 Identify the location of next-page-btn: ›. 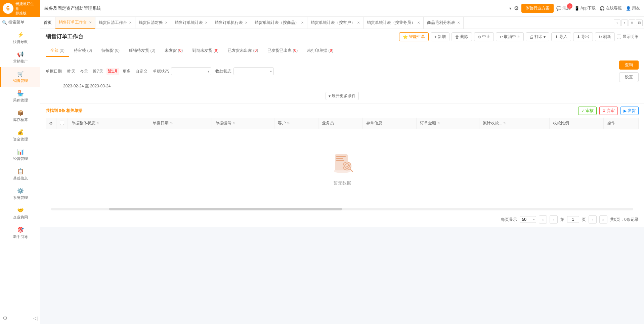
(593, 219).